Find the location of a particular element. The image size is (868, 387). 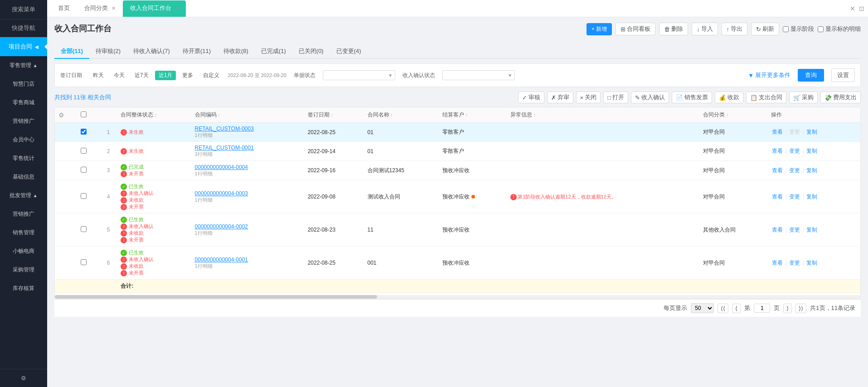

abandon-button: ✗ 弃审 is located at coordinates (560, 97).